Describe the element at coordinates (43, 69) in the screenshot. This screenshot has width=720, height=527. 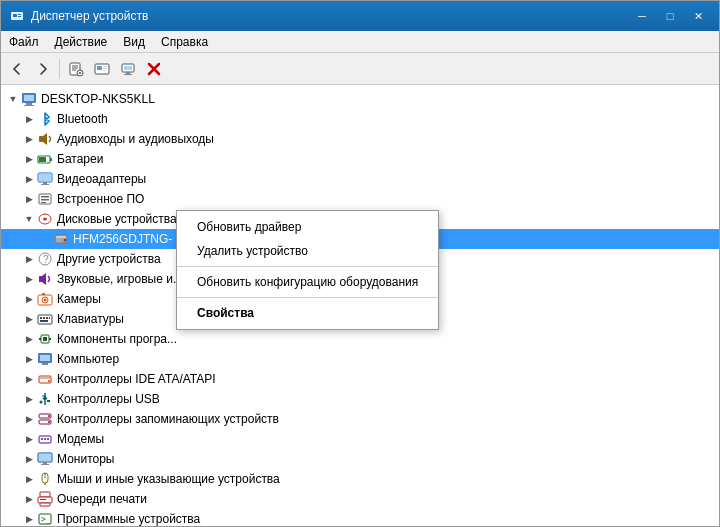
I see `forward-button` at that location.